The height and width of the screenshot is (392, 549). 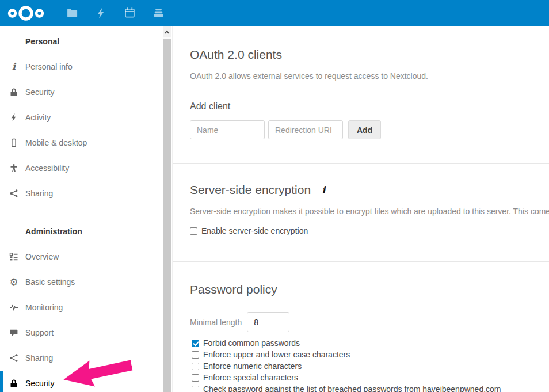 What do you see at coordinates (167, 32) in the screenshot?
I see `chevron-up-icon` at bounding box center [167, 32].